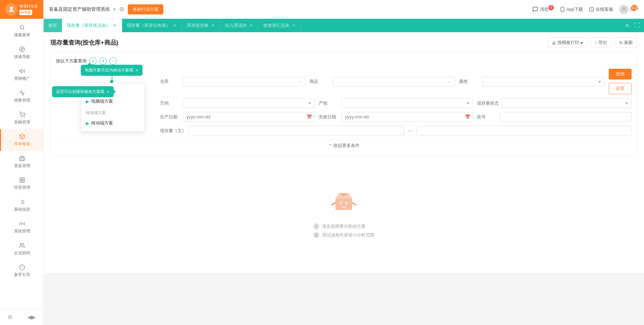 Image resolution: width=644 pixels, height=325 pixels. Describe the element at coordinates (21, 118) in the screenshot. I see `sidebar-item-purchase: 采购管理` at that location.